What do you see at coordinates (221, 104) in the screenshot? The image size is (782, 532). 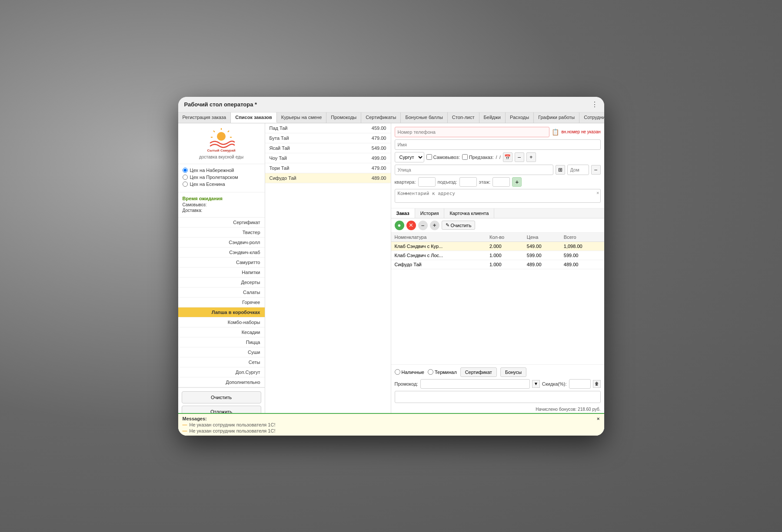 I see `app-title: Рабочий стол оператора *` at bounding box center [221, 104].